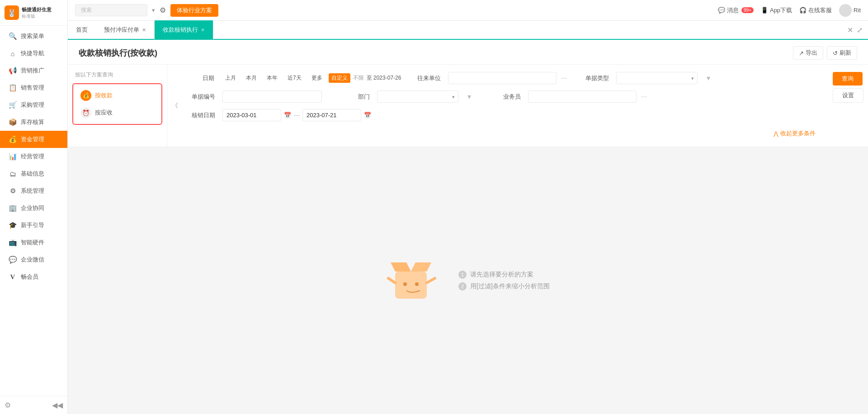 The height and width of the screenshot is (414, 868). Describe the element at coordinates (469, 97) in the screenshot. I see `dept-dots: ▾` at that location.